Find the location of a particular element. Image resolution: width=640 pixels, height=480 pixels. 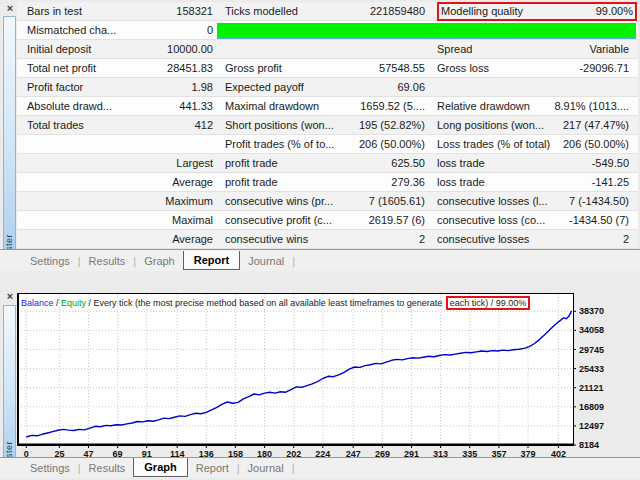

cell-value: 28451.83 is located at coordinates (182, 68).